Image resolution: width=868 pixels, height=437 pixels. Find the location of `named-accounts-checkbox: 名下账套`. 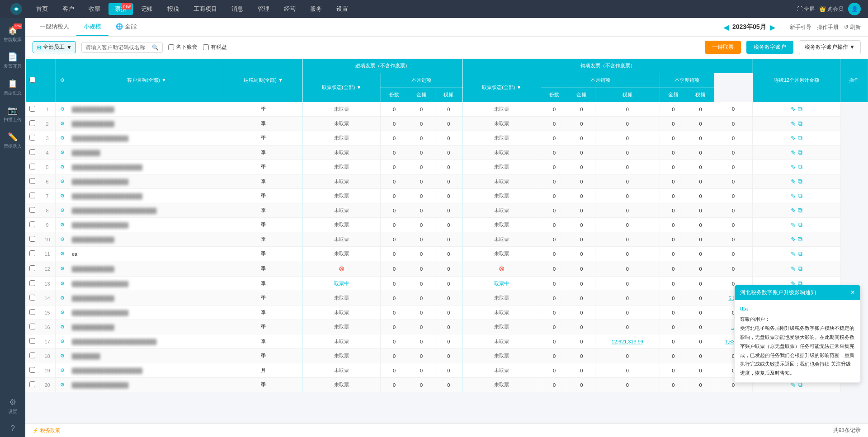

named-accounts-checkbox: 名下账套 is located at coordinates (183, 47).